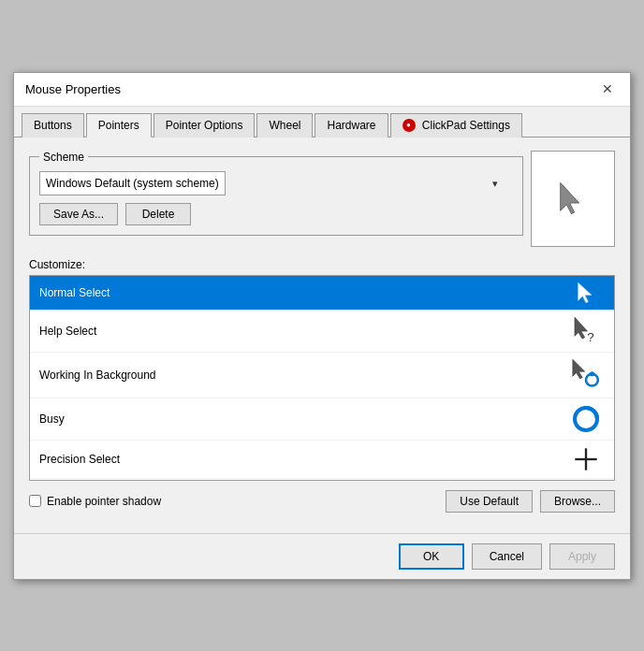  Describe the element at coordinates (322, 460) in the screenshot. I see `cursor-row-precision-select: Precision Select` at that location.